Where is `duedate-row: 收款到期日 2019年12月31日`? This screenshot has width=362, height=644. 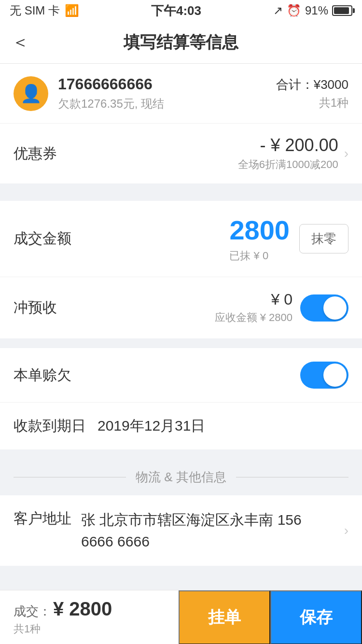 duedate-row: 收款到期日 2019年12月31日 is located at coordinates (181, 426).